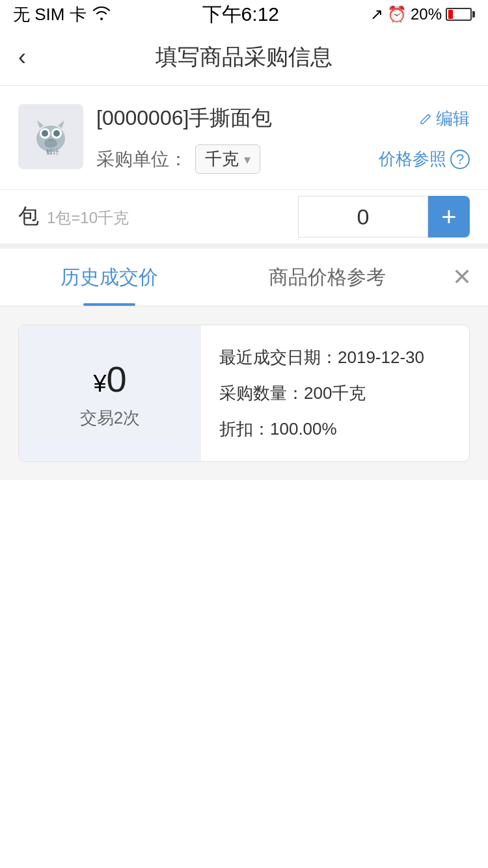  Describe the element at coordinates (303, 429) in the screenshot. I see `discount-value: 100.00%` at that location.